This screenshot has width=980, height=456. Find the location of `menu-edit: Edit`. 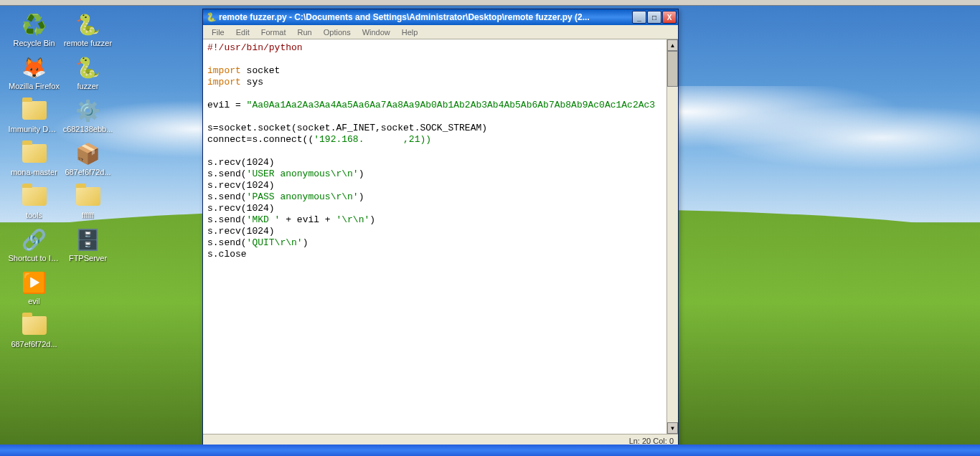

menu-edit: Edit is located at coordinates (242, 32).